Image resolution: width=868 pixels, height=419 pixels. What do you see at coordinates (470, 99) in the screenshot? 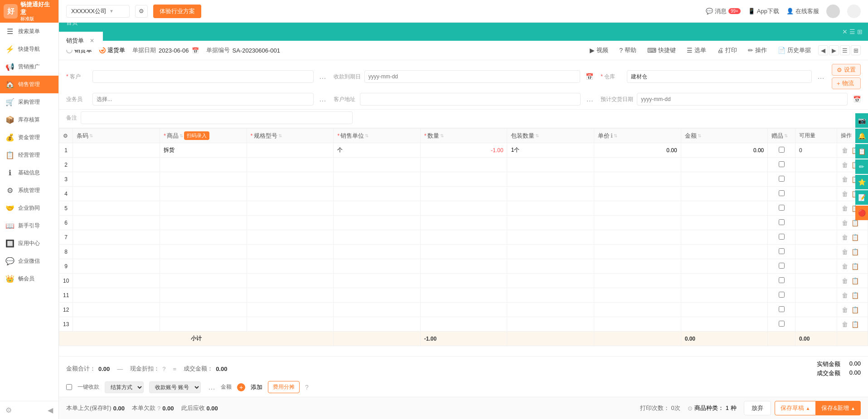
I see `customer-addr-input` at bounding box center [470, 99].